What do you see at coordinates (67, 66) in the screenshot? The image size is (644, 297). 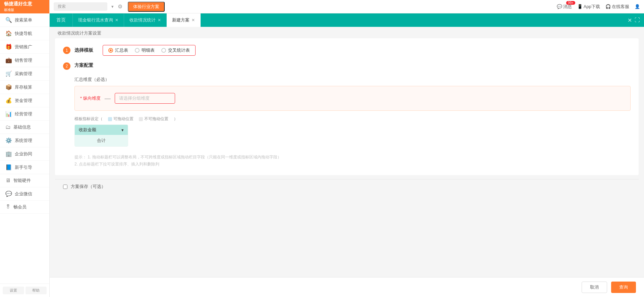 I see `step2-badge: 2` at bounding box center [67, 66].